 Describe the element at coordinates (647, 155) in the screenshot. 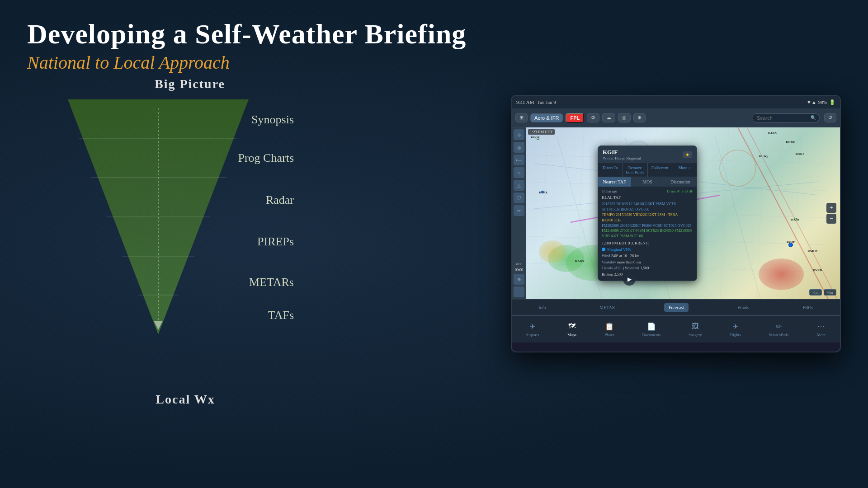

I see `popup-header: KGIF Winter Haven Regional ★` at that location.